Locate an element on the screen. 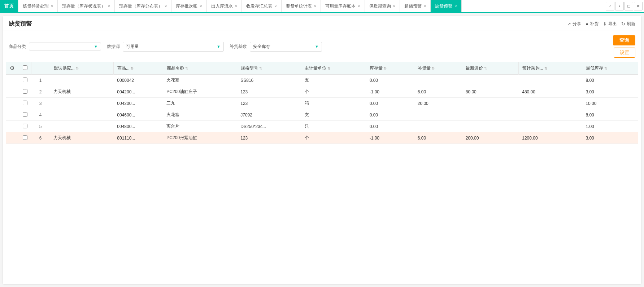 This screenshot has width=644, height=287. tab-shortage-close: × is located at coordinates (456, 6).